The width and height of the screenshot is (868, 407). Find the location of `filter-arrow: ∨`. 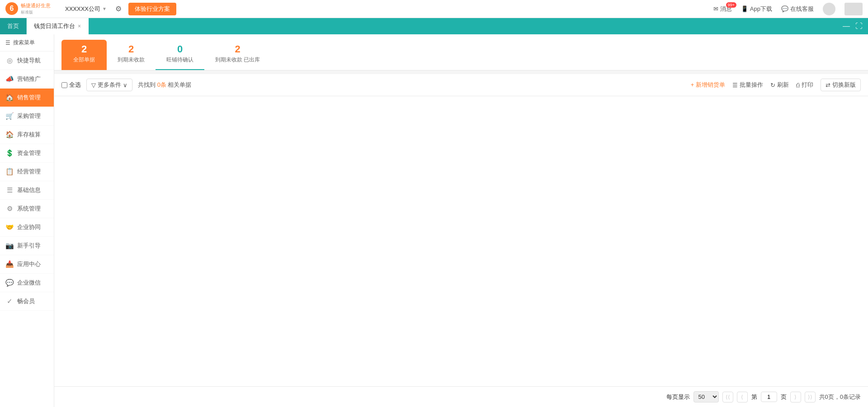

filter-arrow: ∨ is located at coordinates (125, 85).